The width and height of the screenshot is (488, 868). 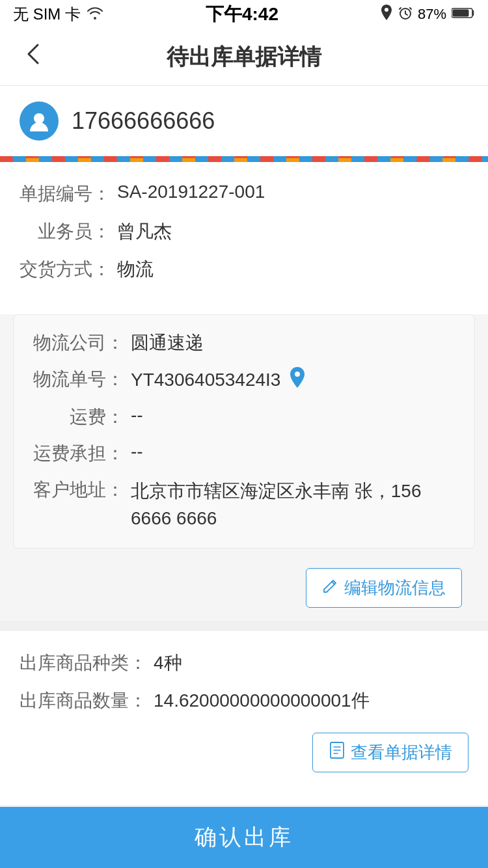 I want to click on order-no-value: SA-20191227-001, so click(x=293, y=192).